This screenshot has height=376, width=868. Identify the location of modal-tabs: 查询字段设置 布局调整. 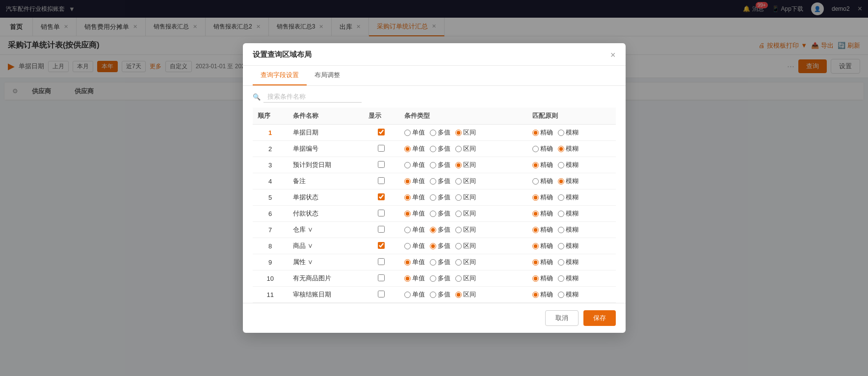
(434, 76).